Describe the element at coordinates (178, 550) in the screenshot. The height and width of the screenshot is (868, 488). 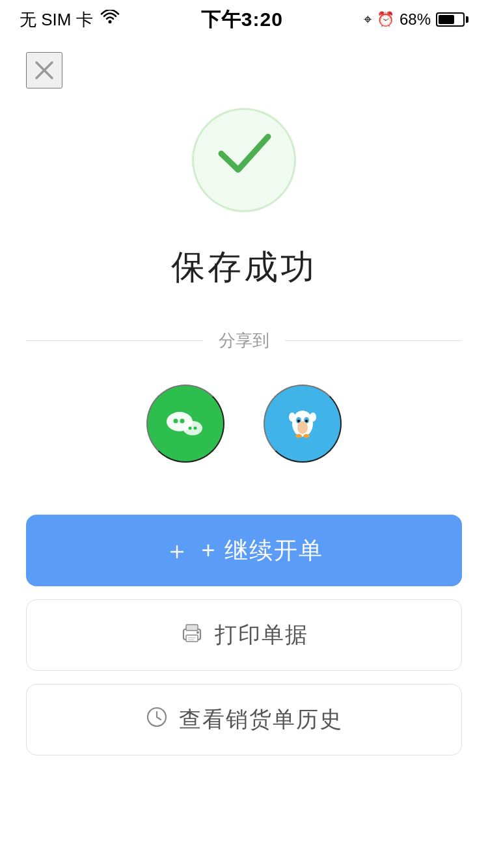
I see `plus-icon: ＋` at that location.